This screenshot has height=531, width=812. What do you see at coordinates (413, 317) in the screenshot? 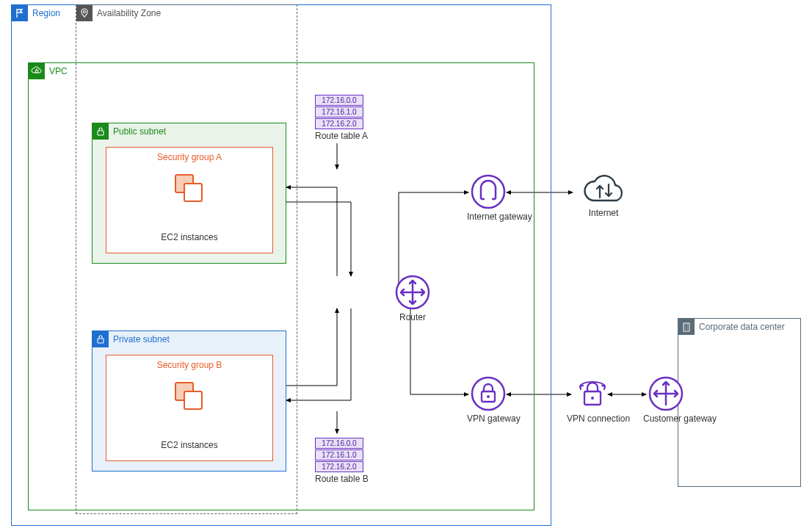
I see `router-label: Router` at bounding box center [413, 317].